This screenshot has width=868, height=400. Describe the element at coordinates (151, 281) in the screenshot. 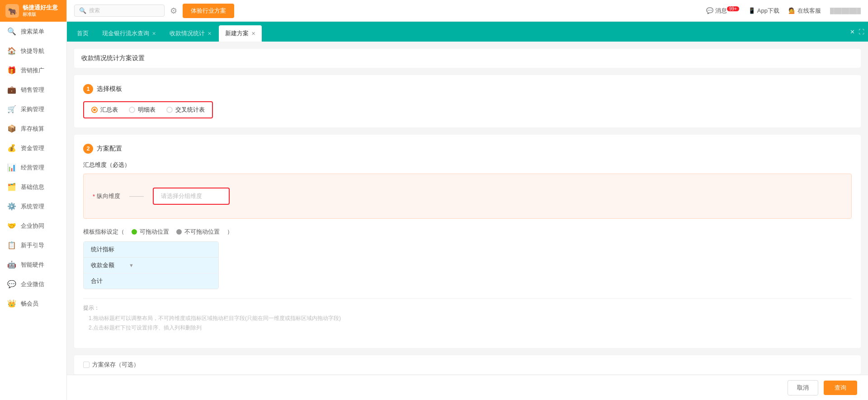

I see `metrics-row-total: 合计` at that location.